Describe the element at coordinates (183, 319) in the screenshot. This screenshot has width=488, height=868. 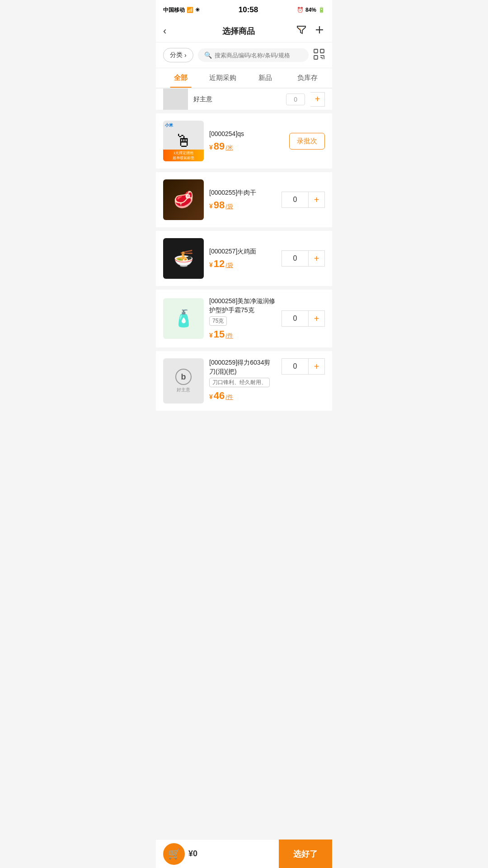
I see `product-image: 🧴` at that location.